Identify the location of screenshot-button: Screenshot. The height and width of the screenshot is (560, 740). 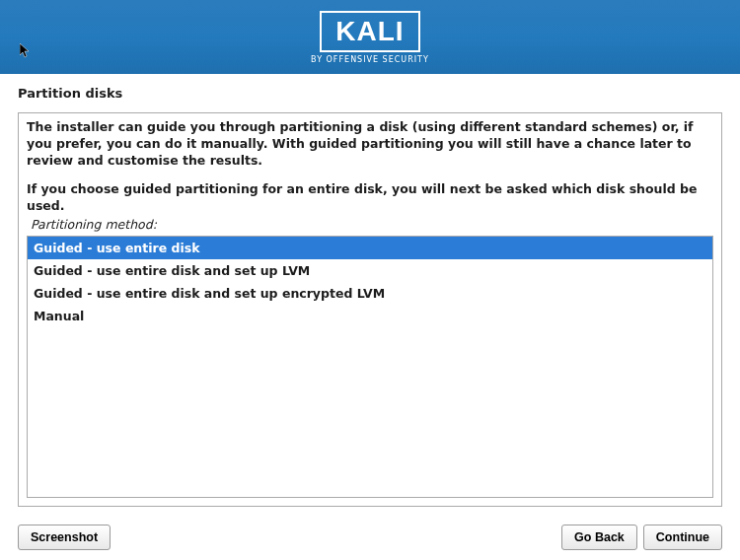
(64, 537).